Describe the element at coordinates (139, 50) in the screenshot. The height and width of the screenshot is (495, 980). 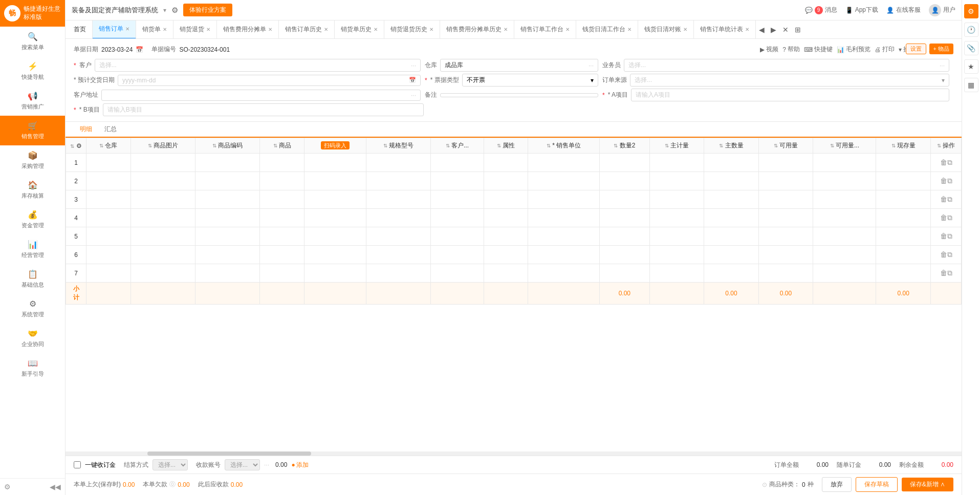
I see `calendar-icon: 📅` at that location.